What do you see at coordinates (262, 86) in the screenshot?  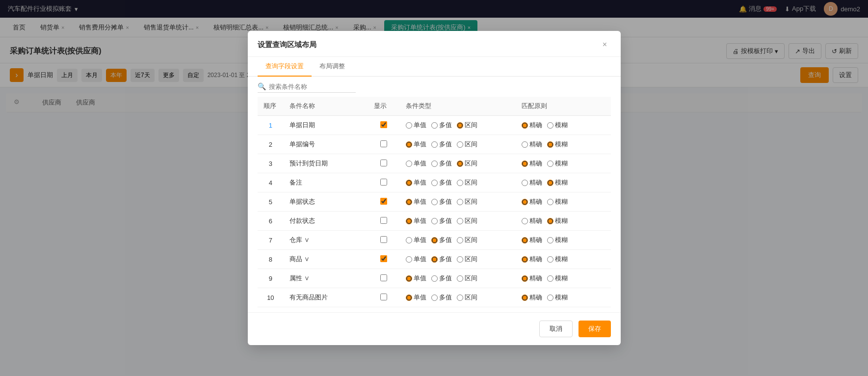 I see `search-icon: 🔍` at bounding box center [262, 86].